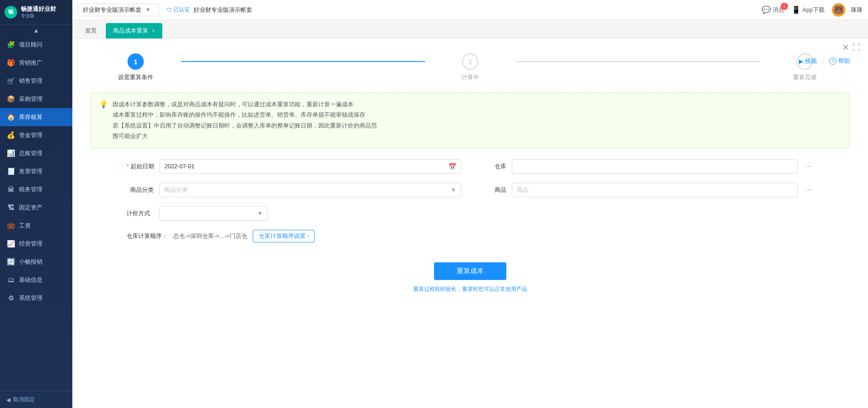 This screenshot has width=868, height=408. Describe the element at coordinates (154, 31) in the screenshot. I see `tab-close-icon: ×` at that location.